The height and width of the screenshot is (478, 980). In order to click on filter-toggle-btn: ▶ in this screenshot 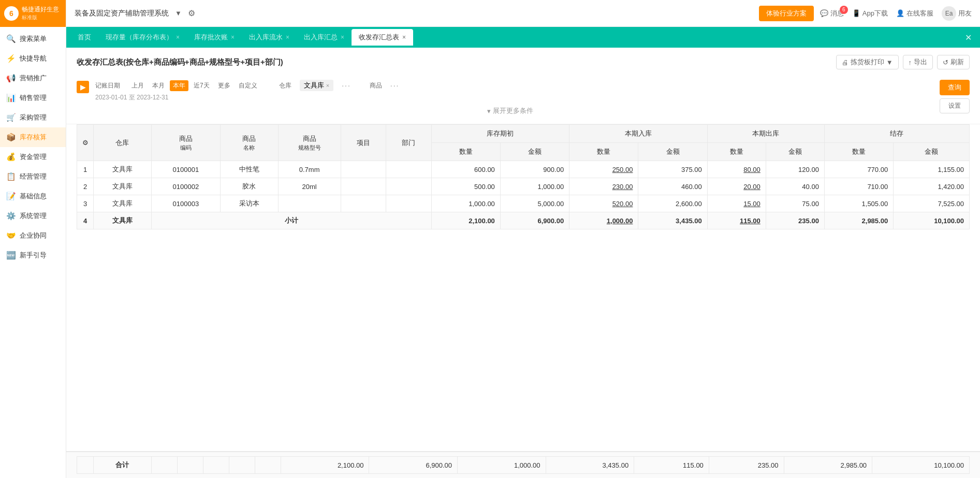, I will do `click(83, 87)`.